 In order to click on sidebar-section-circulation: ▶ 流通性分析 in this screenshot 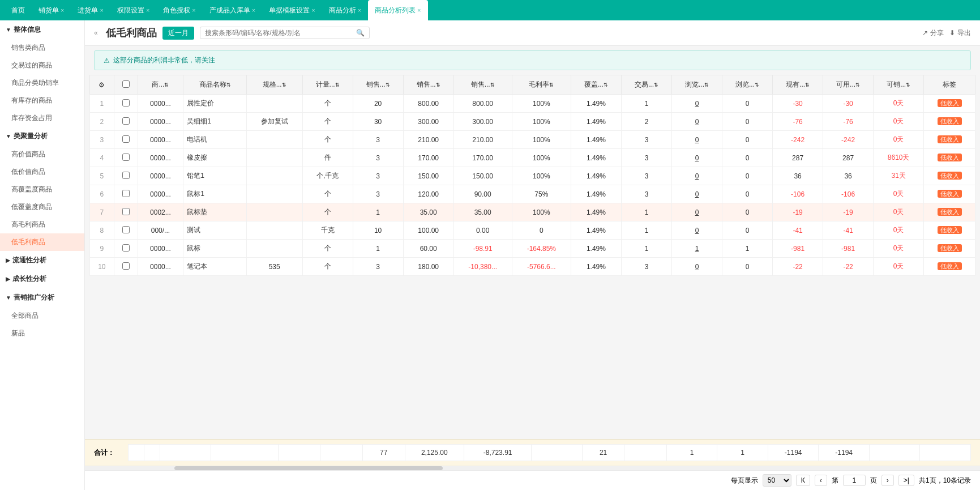, I will do `click(42, 261)`.